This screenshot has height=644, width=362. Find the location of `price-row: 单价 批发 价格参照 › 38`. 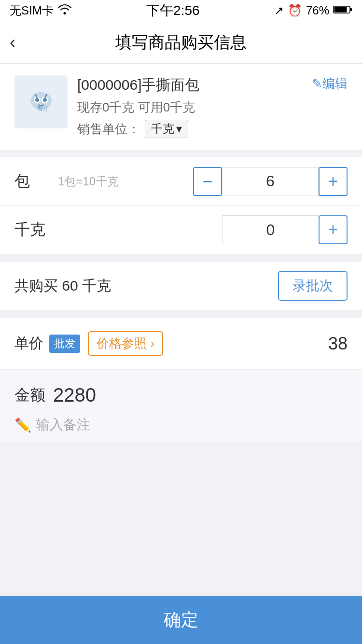

price-row: 单价 批发 价格参照 › 38 is located at coordinates (181, 344).